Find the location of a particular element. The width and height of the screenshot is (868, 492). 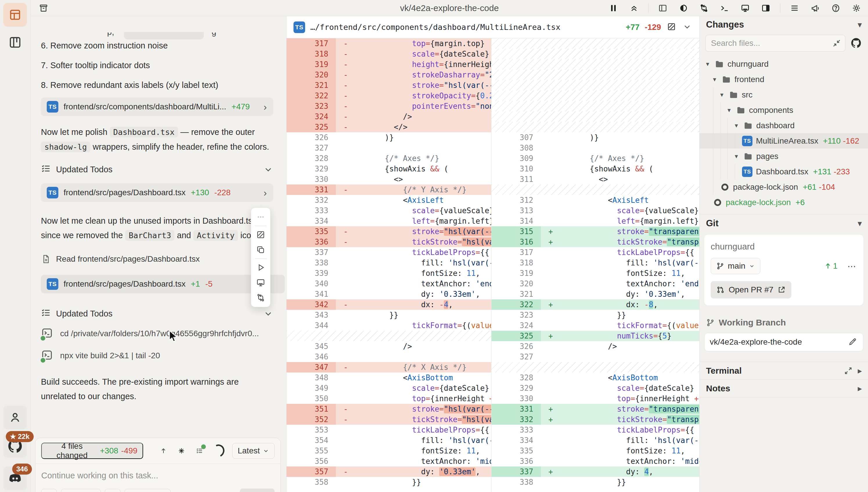

collapse-tree-button is located at coordinates (837, 43).